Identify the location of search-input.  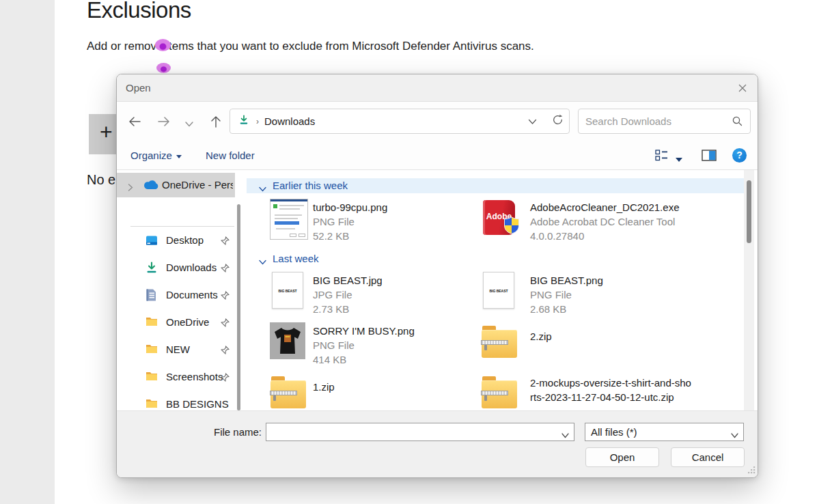
(654, 122).